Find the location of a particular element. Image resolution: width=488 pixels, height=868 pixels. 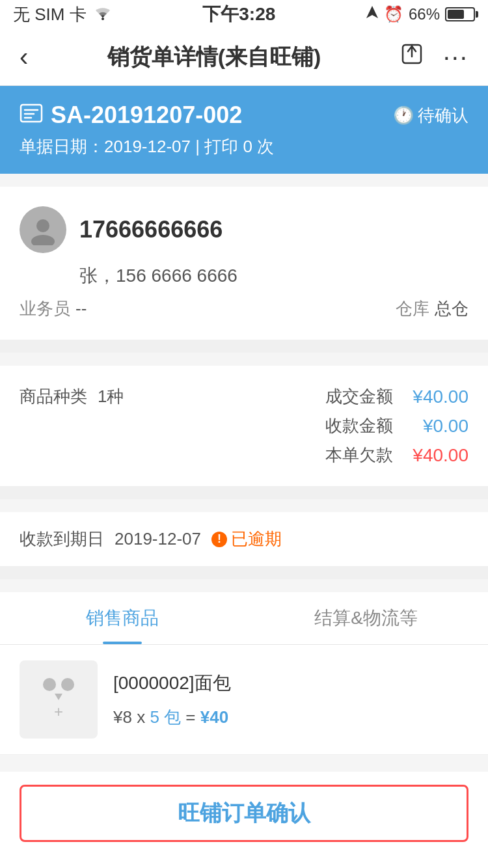

product-qty: 5 is located at coordinates (154, 717).